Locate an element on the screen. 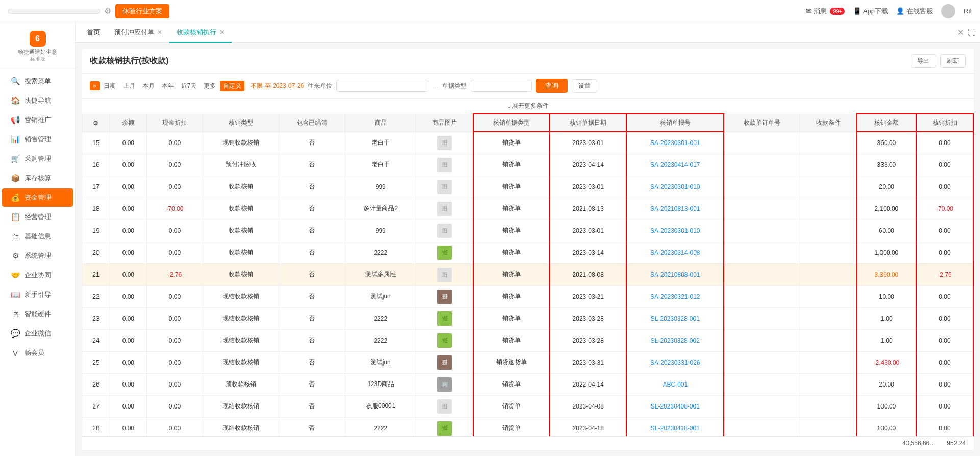  footer-total-amount: 40,556,66... is located at coordinates (919, 443).